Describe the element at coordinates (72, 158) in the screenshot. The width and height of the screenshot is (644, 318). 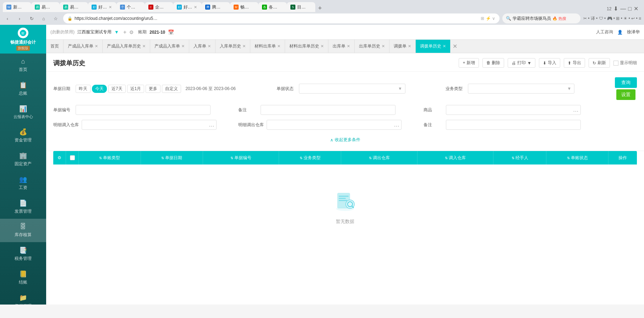
I see `header-checkbox` at that location.